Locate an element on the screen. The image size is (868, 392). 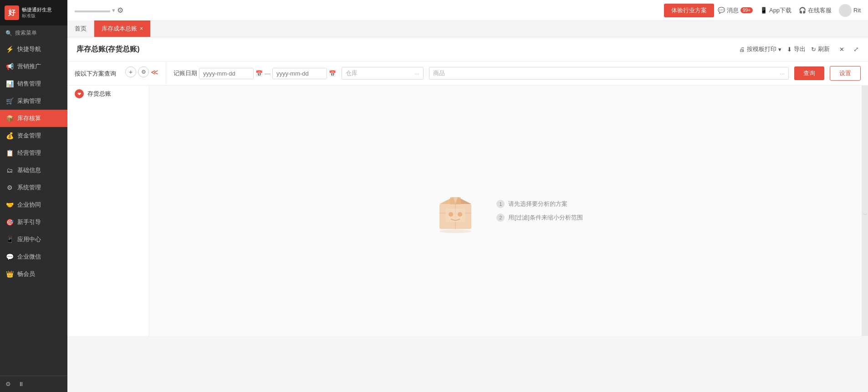
avatar-img is located at coordinates (845, 10).